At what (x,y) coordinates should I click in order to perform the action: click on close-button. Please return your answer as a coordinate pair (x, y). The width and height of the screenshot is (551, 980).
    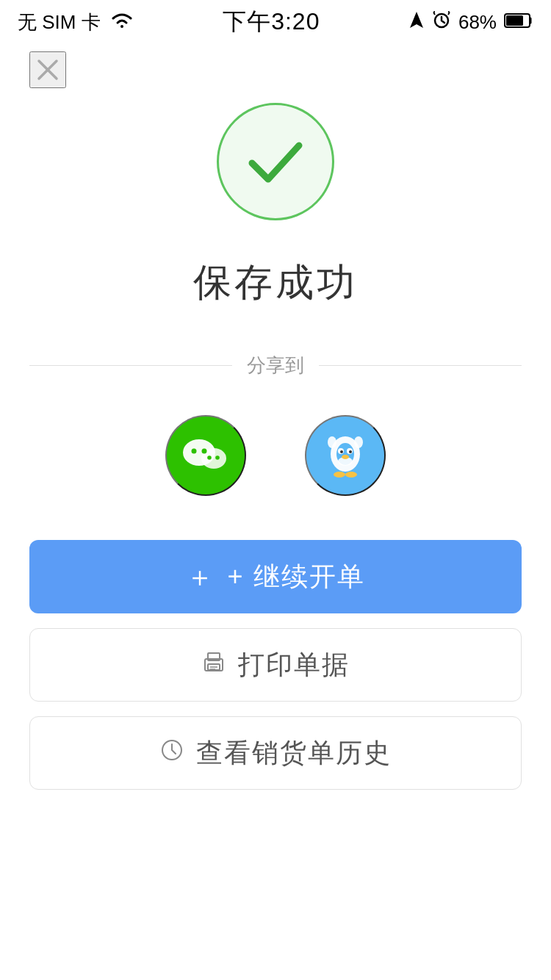
    Looking at the image, I should click on (48, 70).